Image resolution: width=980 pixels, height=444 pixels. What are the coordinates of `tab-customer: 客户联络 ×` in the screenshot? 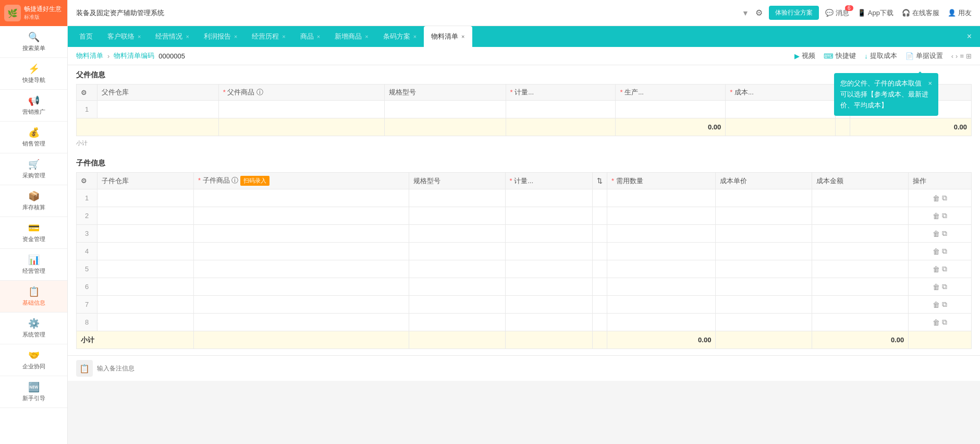 It's located at (124, 37).